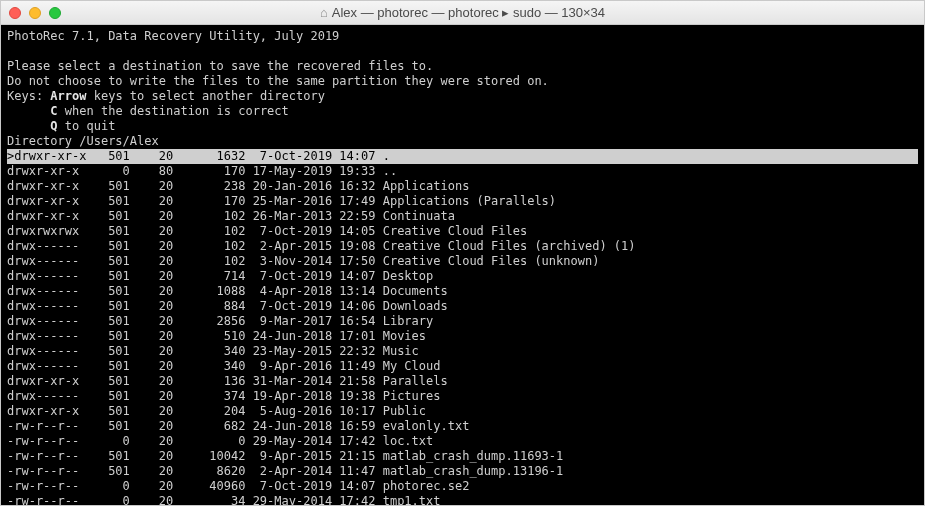  What do you see at coordinates (462, 13) in the screenshot?
I see `titlebar: ⌂Alex — photorec — photorec ▸ sudo — 130…` at bounding box center [462, 13].